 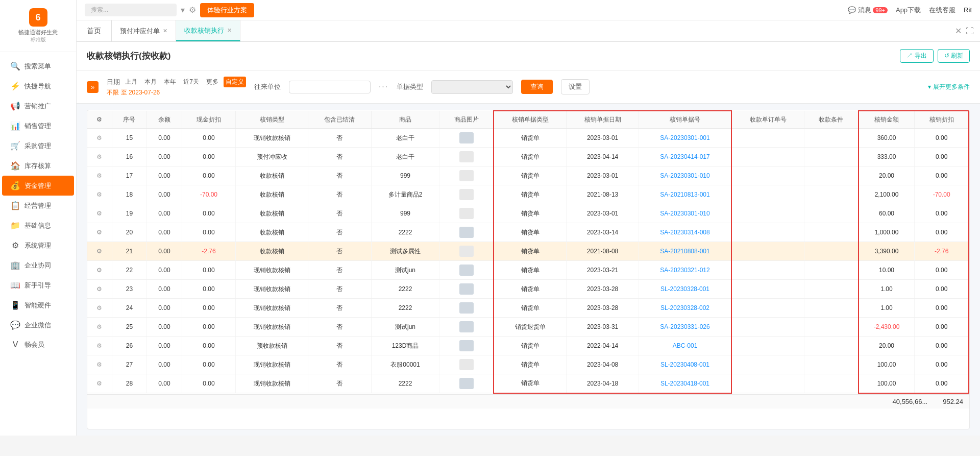 I want to click on export-btn: ↗ 导出, so click(x=917, y=56).